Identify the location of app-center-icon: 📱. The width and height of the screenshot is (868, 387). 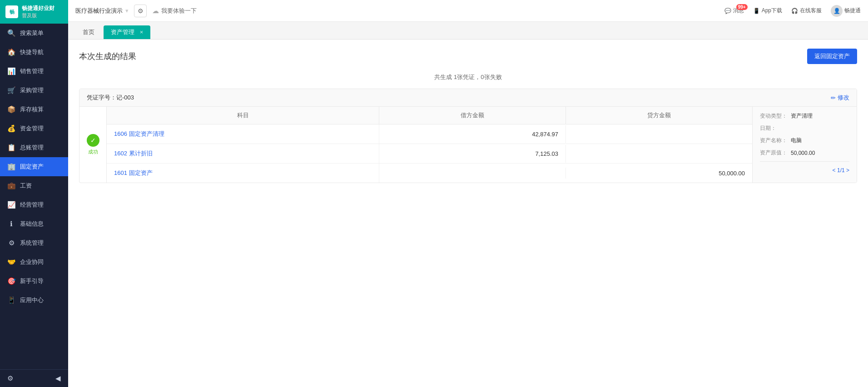
(11, 300).